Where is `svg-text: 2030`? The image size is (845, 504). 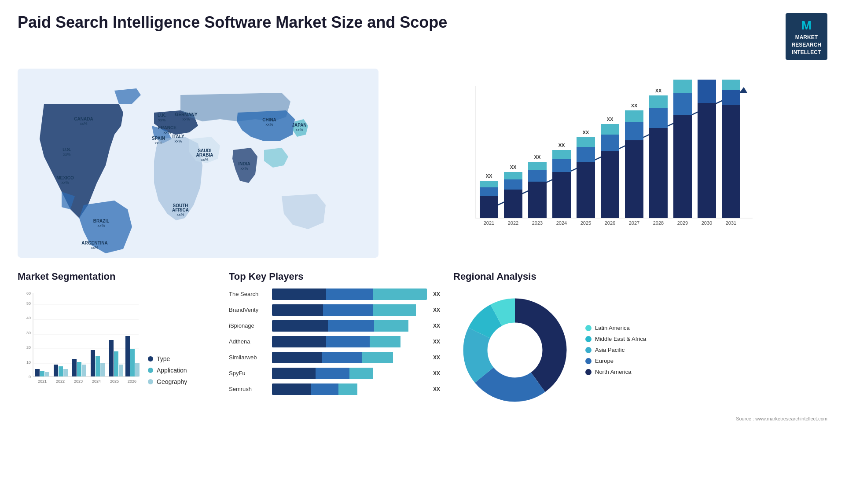
svg-text: 2030 is located at coordinates (707, 223).